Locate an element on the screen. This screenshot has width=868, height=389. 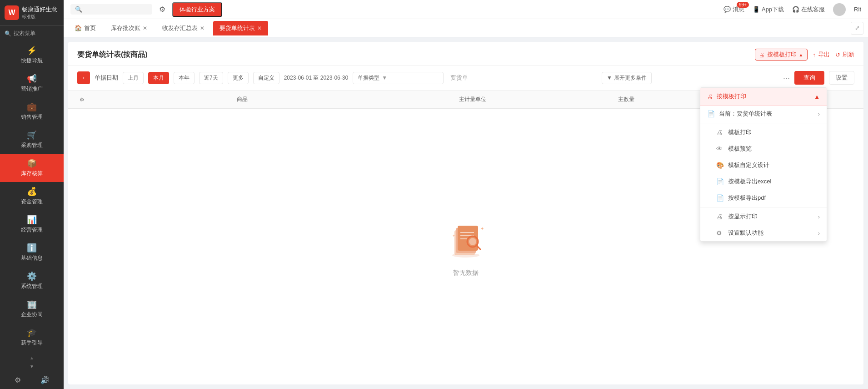
date-label: 单据日期 is located at coordinates (106, 78).